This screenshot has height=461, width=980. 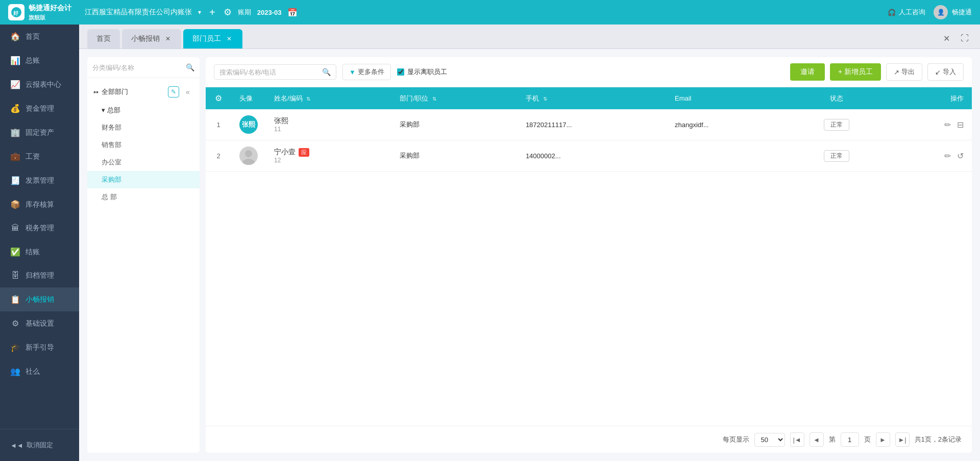 What do you see at coordinates (545, 99) in the screenshot?
I see `phone-sort-icon: ⇅` at bounding box center [545, 99].